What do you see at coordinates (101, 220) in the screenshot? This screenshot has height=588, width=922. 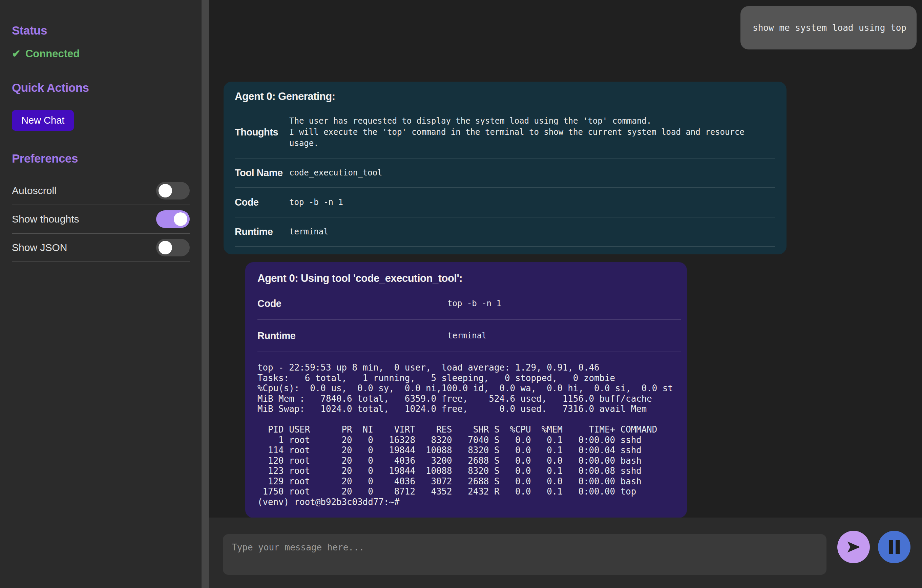 I see `preferences-list: Autoscroll Show thoughts Show JSON` at bounding box center [101, 220].